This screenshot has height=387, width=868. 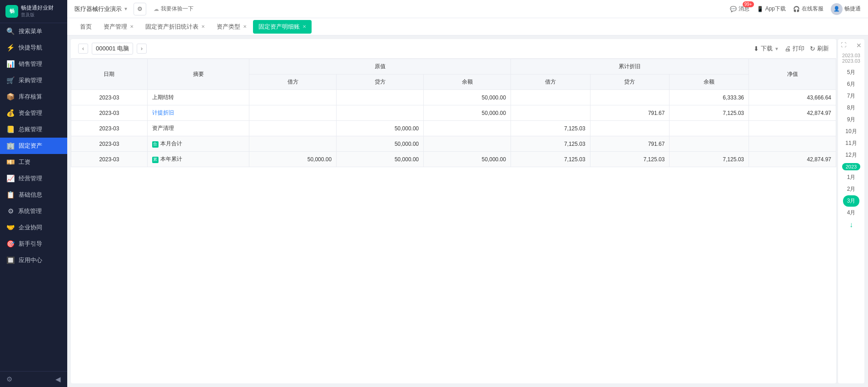 I want to click on tab-asset-type: 资产类型 ✕, so click(x=232, y=27).